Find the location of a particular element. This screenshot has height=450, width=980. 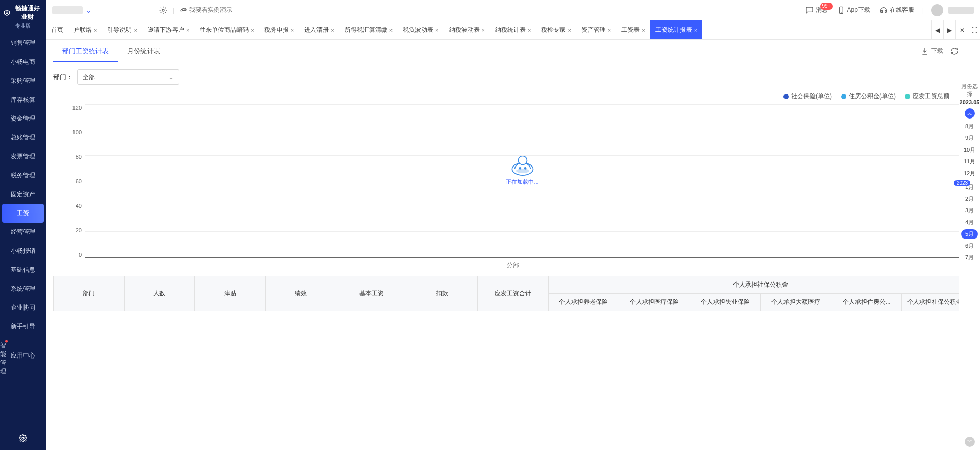

tab: 往来单位商品编码× is located at coordinates (227, 30).